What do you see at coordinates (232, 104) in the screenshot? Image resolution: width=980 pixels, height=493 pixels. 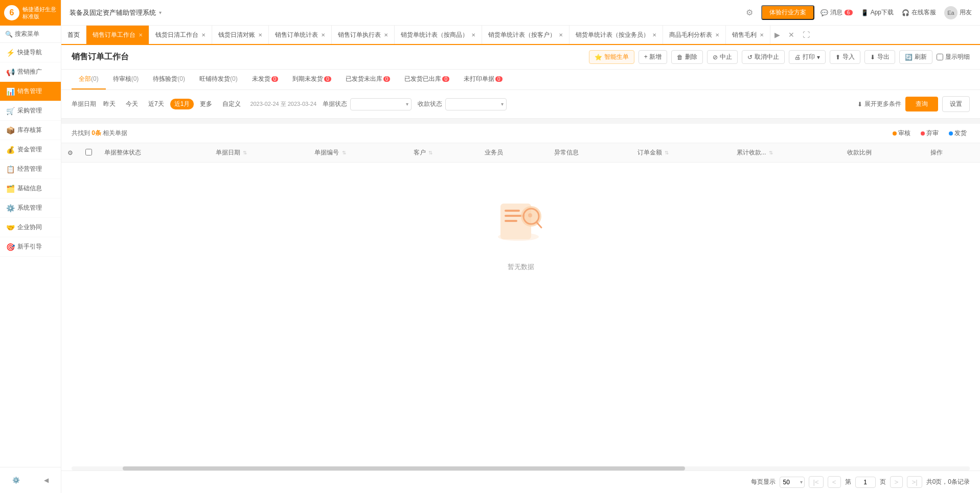 I see `date-custom: 自定义` at bounding box center [232, 104].